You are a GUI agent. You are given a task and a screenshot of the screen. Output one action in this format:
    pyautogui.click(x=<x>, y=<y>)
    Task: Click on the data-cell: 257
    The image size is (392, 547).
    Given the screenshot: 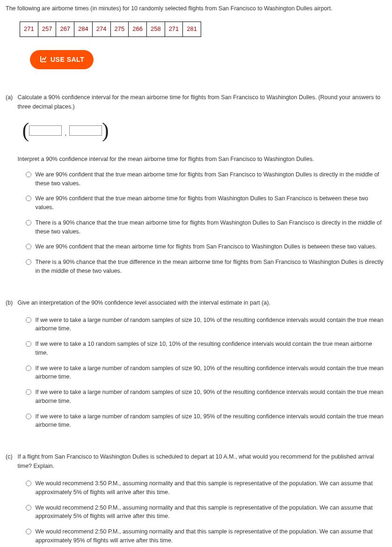 What is the action you would take?
    pyautogui.click(x=47, y=29)
    